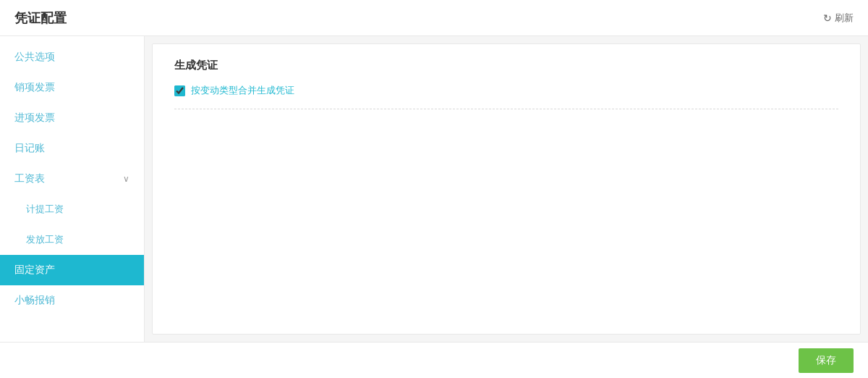 The height and width of the screenshot is (378, 868). Describe the element at coordinates (41, 18) in the screenshot. I see `page-title: 凭证配置` at that location.